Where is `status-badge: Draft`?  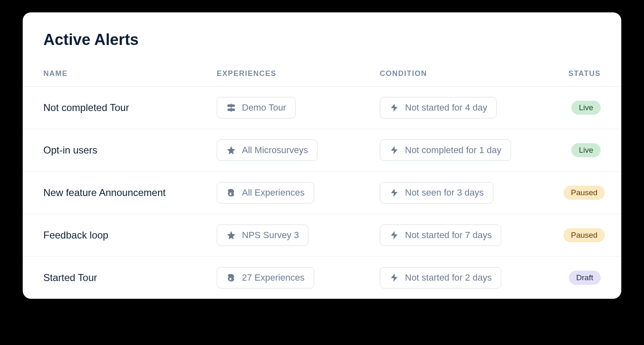
status-badge: Draft is located at coordinates (585, 278).